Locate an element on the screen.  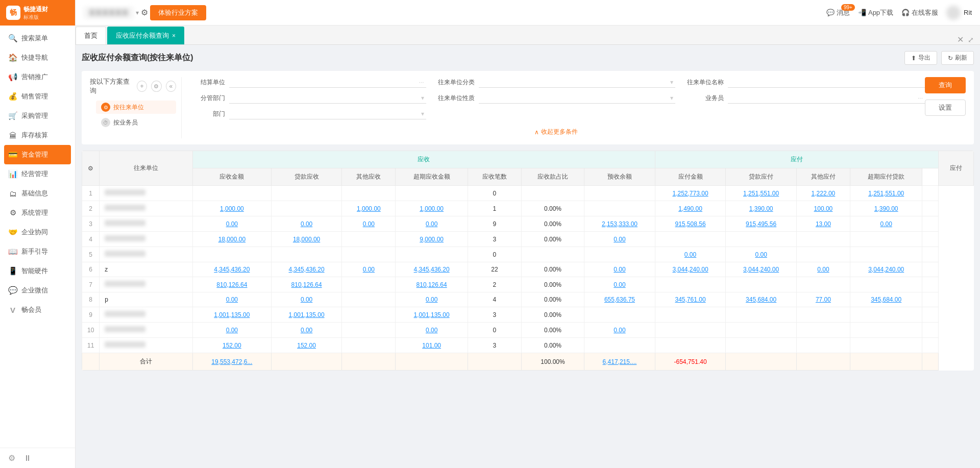
footer-other-ap is located at coordinates (823, 362).